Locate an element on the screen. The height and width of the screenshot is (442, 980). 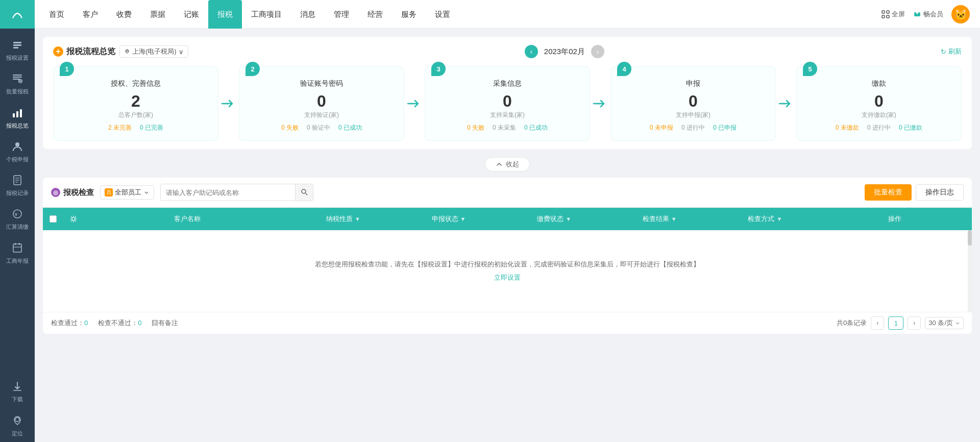
step-desc-2: 支持验证(家) is located at coordinates (322, 115).